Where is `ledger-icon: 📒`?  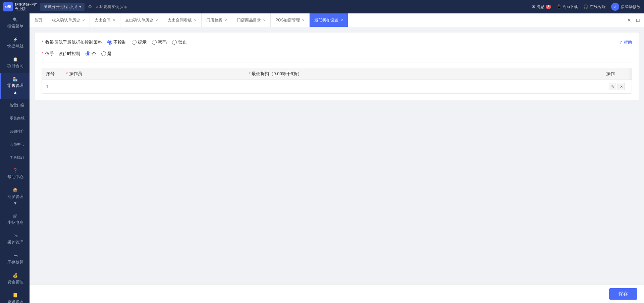 ledger-icon: 📒 is located at coordinates (15, 295).